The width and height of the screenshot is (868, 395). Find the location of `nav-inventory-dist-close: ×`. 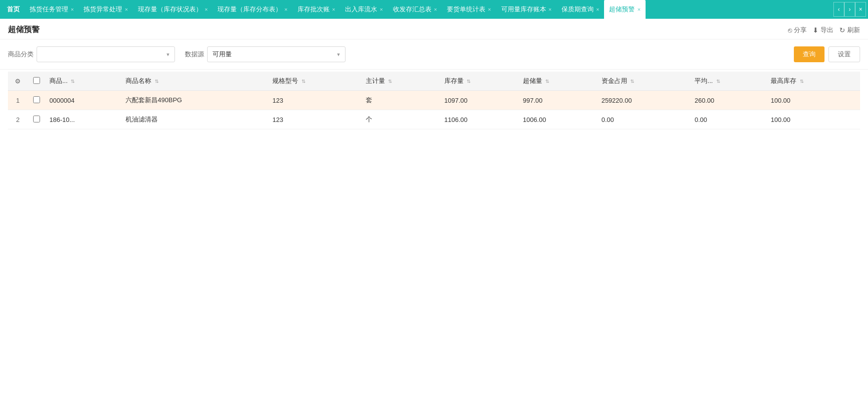

nav-inventory-dist-close: × is located at coordinates (286, 9).